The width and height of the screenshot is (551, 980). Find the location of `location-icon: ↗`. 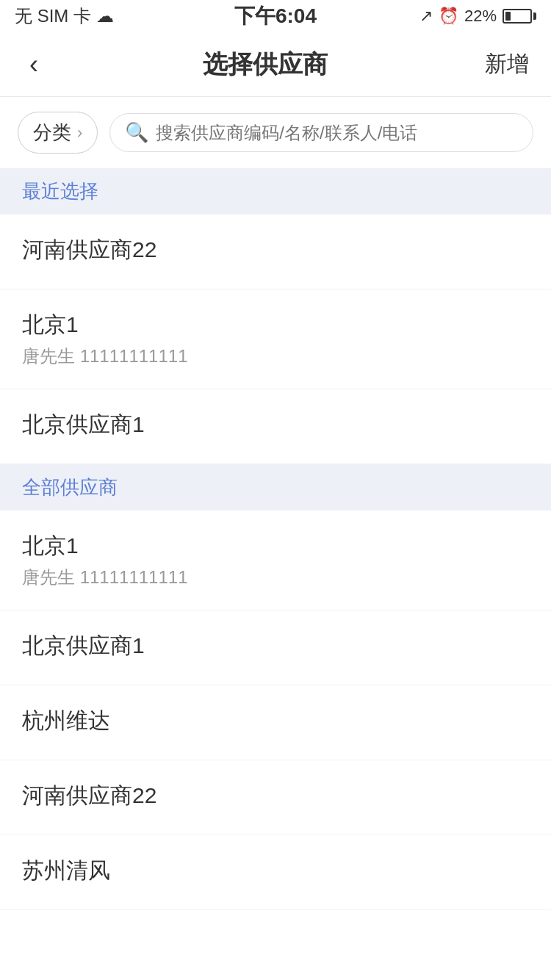

location-icon: ↗ is located at coordinates (426, 16).